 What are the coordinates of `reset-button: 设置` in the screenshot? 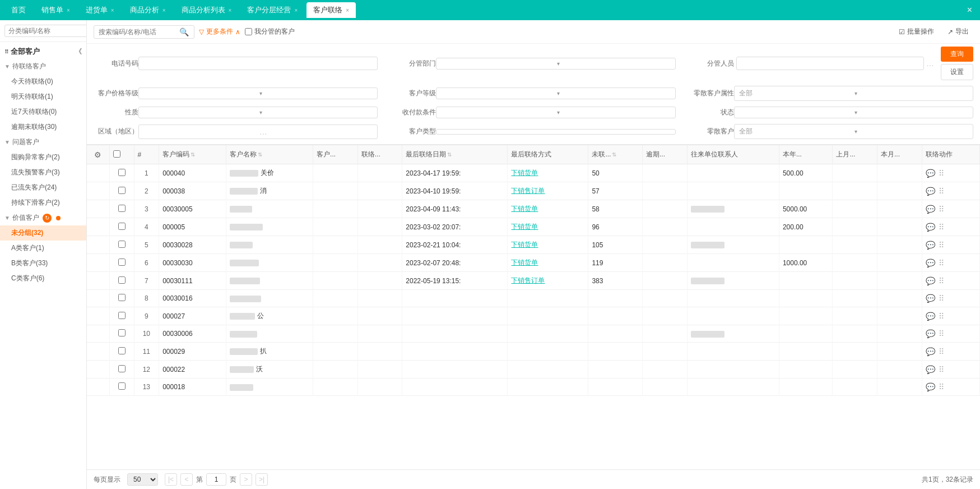 It's located at (957, 72).